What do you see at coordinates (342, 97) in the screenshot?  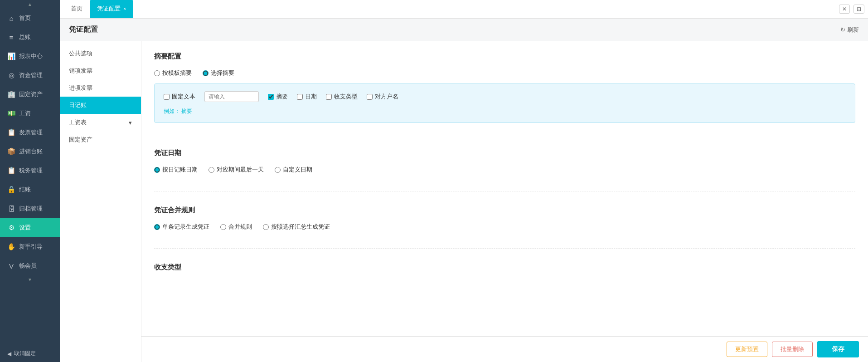 I see `checkbox-income-type: 收支类型` at bounding box center [342, 97].